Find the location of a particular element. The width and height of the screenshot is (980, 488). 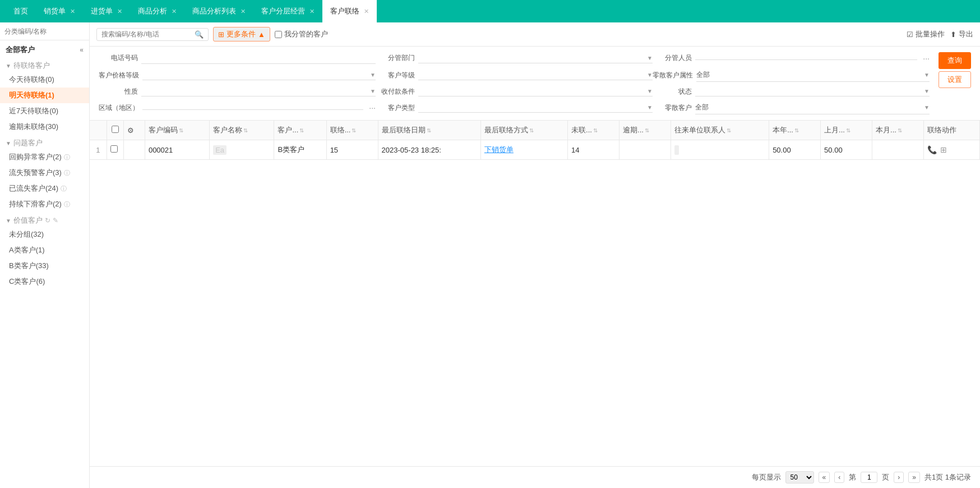

sort-overdue-icon: ⇅ is located at coordinates (647, 130).